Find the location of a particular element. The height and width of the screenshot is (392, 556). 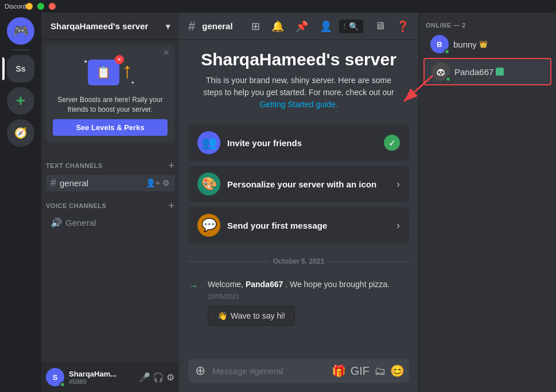

headphones-button: 🎧 is located at coordinates (158, 377).